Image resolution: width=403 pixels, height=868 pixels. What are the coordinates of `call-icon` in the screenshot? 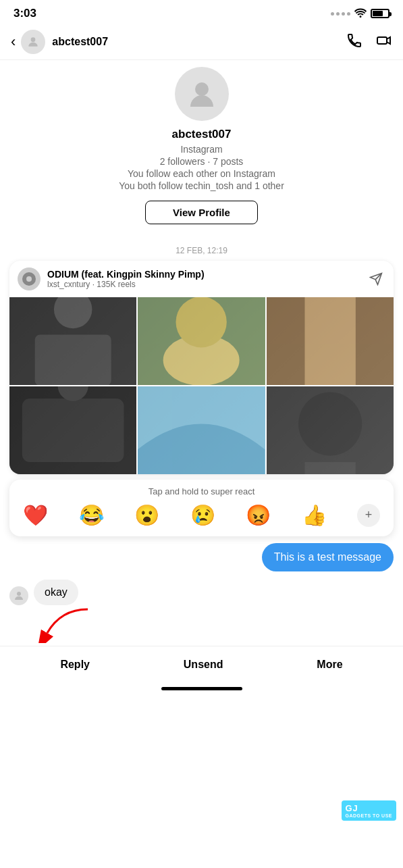 It's located at (354, 42).